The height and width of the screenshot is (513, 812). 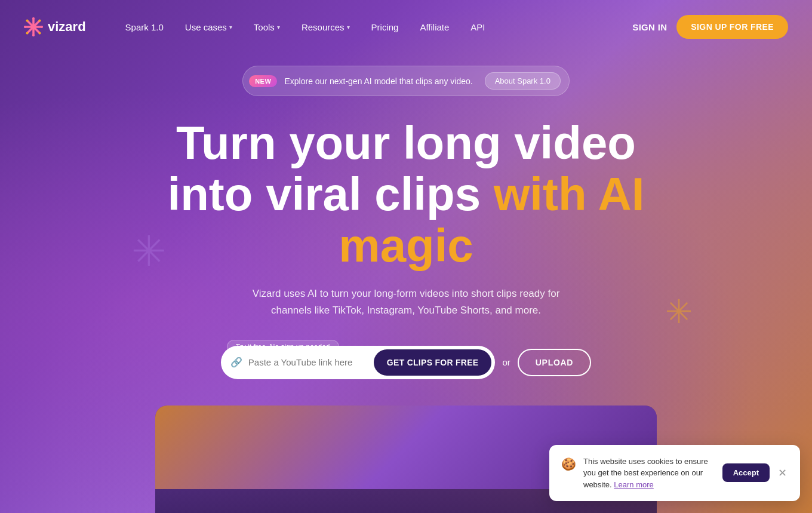 I want to click on logo-text: vizard, so click(x=67, y=27).